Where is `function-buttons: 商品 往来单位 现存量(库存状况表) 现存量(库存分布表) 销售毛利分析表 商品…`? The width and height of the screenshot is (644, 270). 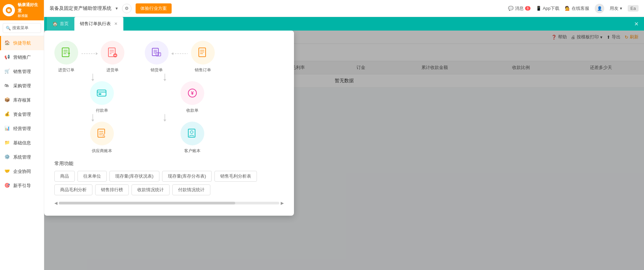 function-buttons: 商品 往来单位 现存量(库存状况表) 现存量(库存分布表) 销售毛利分析表 商品… is located at coordinates (169, 183).